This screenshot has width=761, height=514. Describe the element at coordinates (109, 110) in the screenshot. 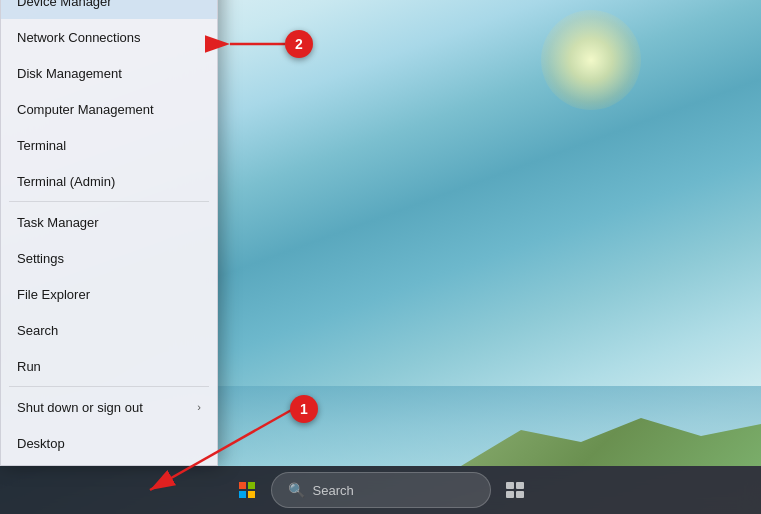

I see `menu-item-label-computer-management: Computer Management` at that location.